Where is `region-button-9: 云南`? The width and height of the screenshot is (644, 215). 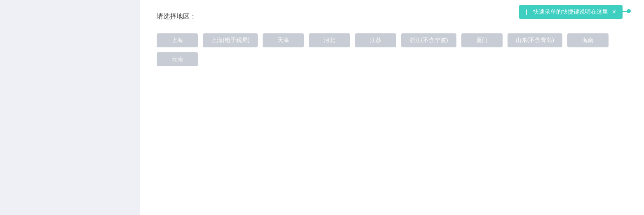
region-button-9: 云南 is located at coordinates (177, 59).